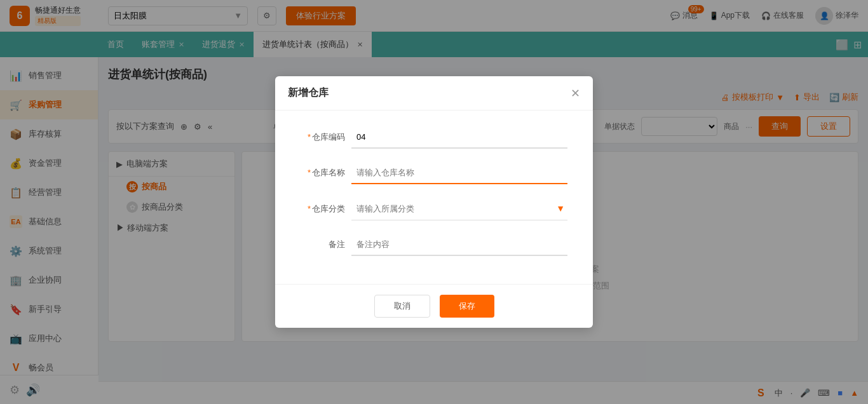 This screenshot has height=404, width=868. Describe the element at coordinates (434, 245) in the screenshot. I see `warehouse-remark-row: 备注` at that location.